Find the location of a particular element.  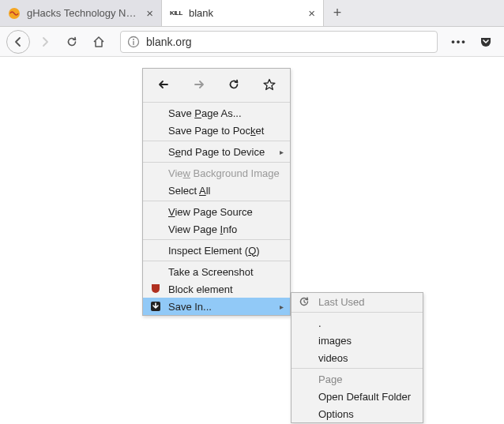

page-actions-button: ••• is located at coordinates (459, 42).